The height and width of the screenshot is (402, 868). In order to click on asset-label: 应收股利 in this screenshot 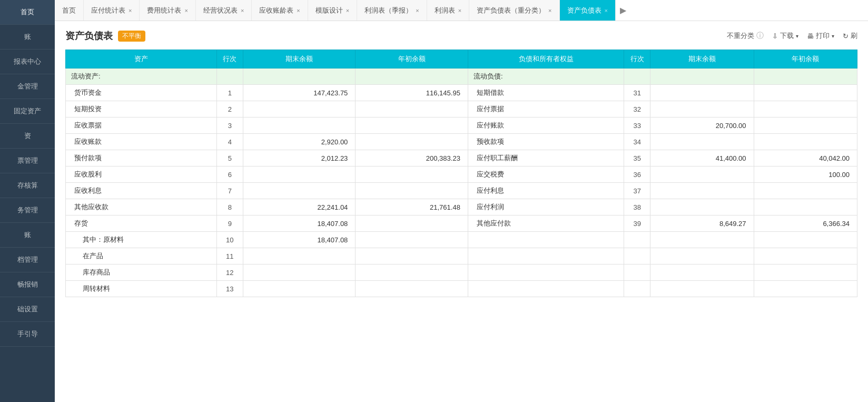, I will do `click(141, 175)`.